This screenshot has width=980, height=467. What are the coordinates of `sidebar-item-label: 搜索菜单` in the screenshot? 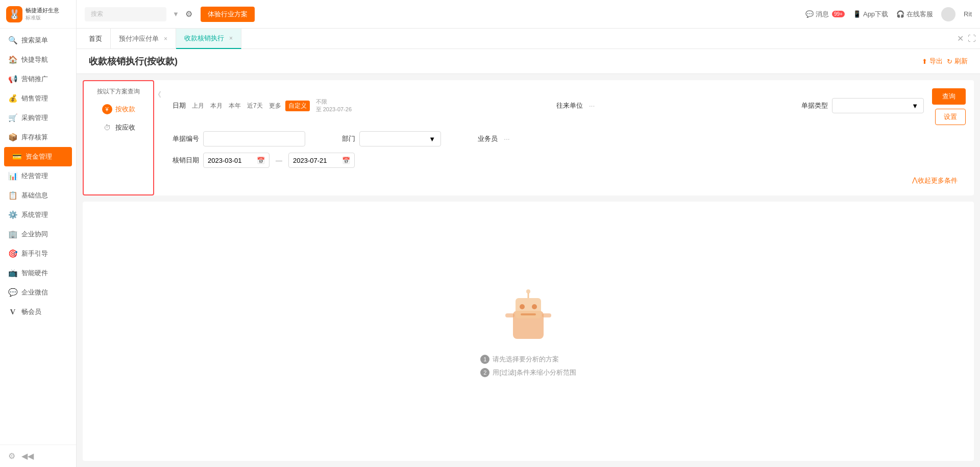 It's located at (35, 40).